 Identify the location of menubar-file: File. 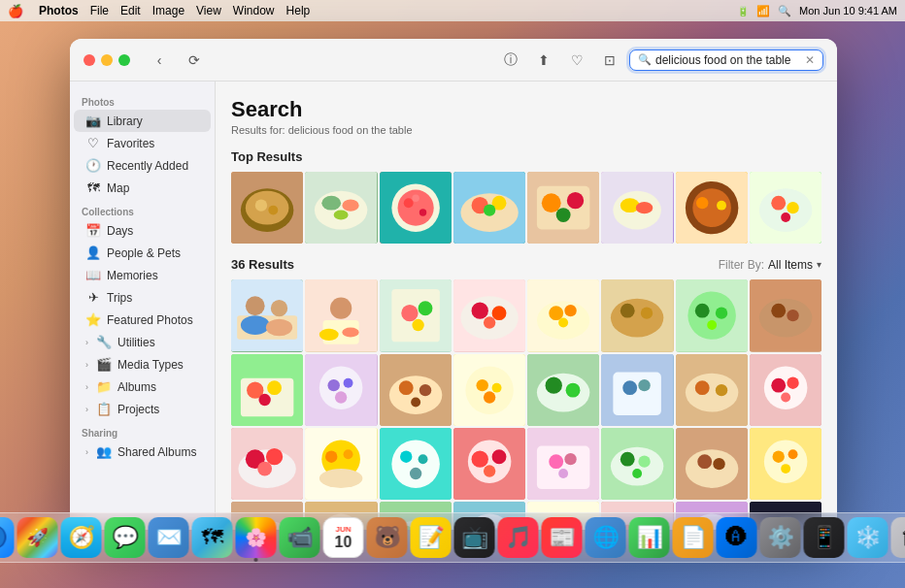
(99, 11).